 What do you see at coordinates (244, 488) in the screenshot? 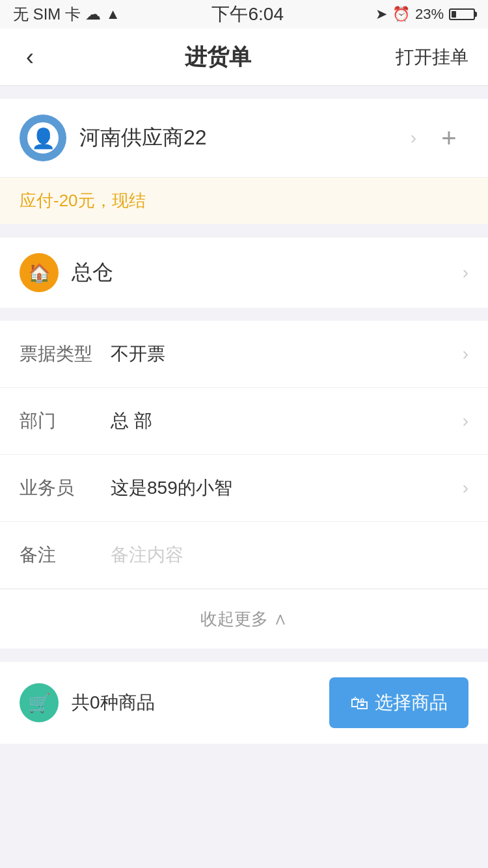
I see `salesperson-row: 业务员 这是859的小智 ›` at bounding box center [244, 488].